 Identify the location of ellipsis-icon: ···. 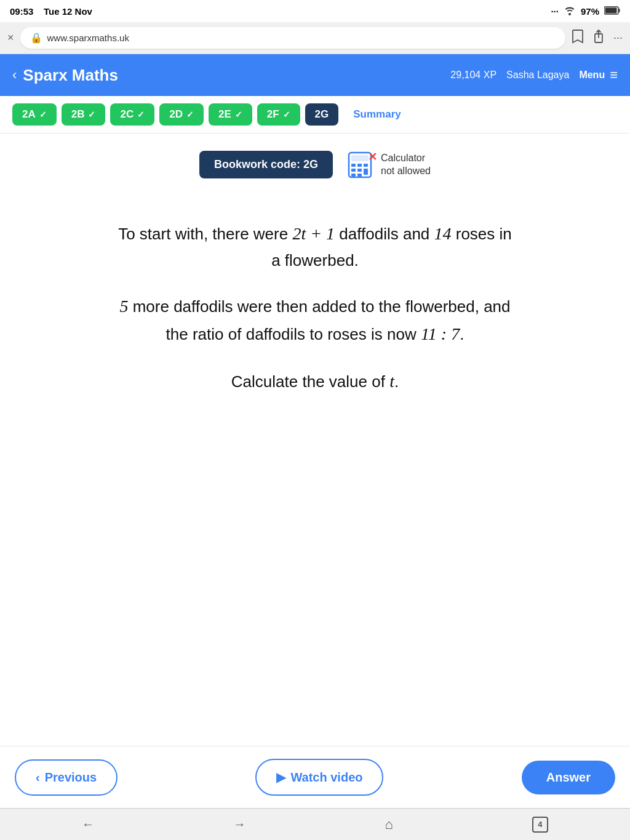
(555, 11).